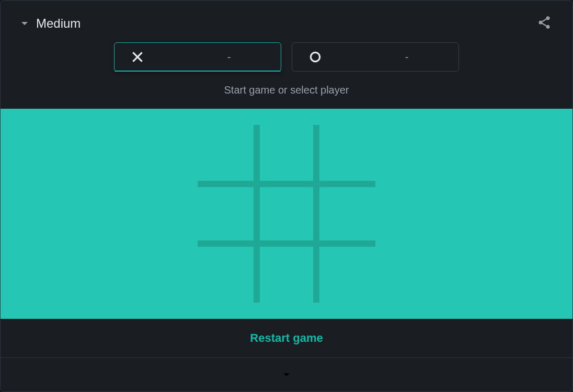  What do you see at coordinates (286, 90) in the screenshot?
I see `status-message: Start game or select player` at bounding box center [286, 90].